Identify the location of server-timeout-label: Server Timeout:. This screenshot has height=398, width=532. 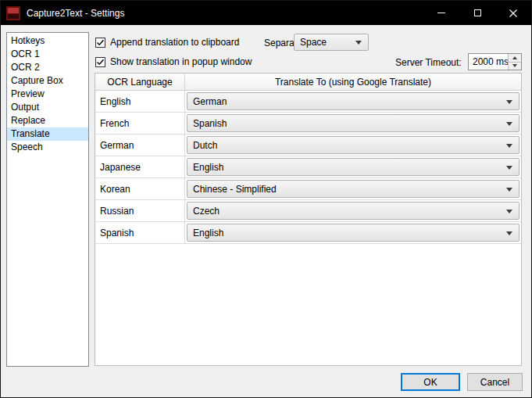
(428, 63).